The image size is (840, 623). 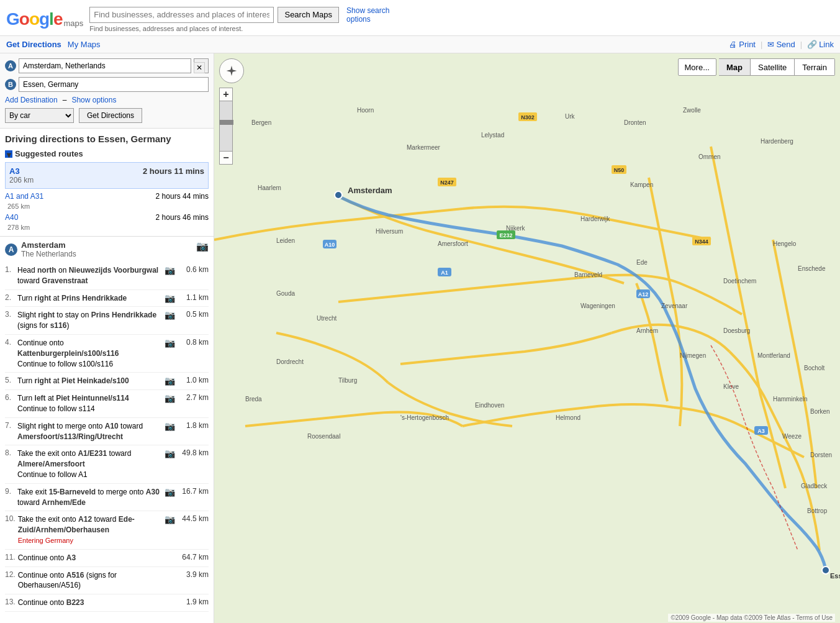 What do you see at coordinates (226, 158) in the screenshot?
I see `zoom-out-button: −` at bounding box center [226, 158].